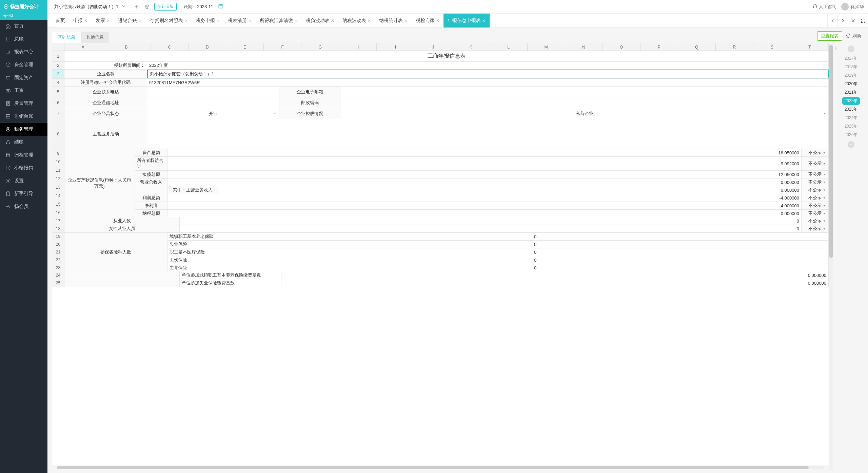 This screenshot has height=473, width=868. I want to click on main-income-value: 0.000000, so click(510, 190).